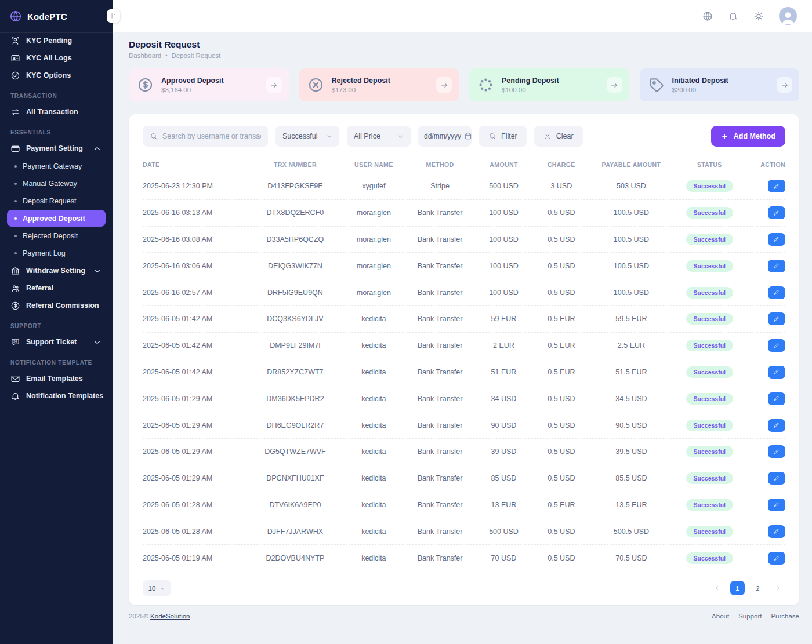  What do you see at coordinates (56, 235) in the screenshot?
I see `sidebar-subitem-rejected-deposit: Rejected Deposit` at bounding box center [56, 235].